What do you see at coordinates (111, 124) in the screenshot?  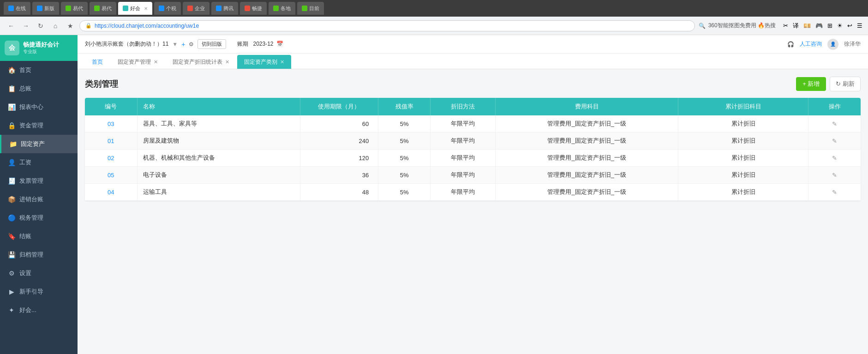 I see `cell-code-0: 03` at bounding box center [111, 124].